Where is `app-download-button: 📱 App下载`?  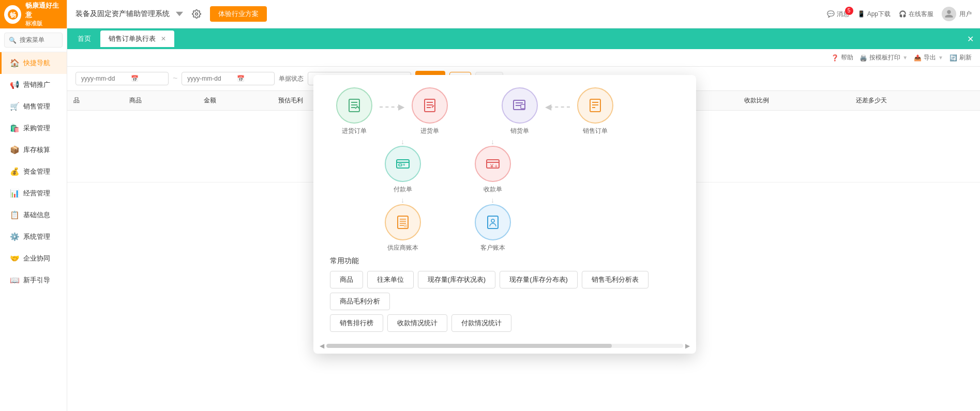
app-download-button: 📱 App下载 is located at coordinates (874, 14).